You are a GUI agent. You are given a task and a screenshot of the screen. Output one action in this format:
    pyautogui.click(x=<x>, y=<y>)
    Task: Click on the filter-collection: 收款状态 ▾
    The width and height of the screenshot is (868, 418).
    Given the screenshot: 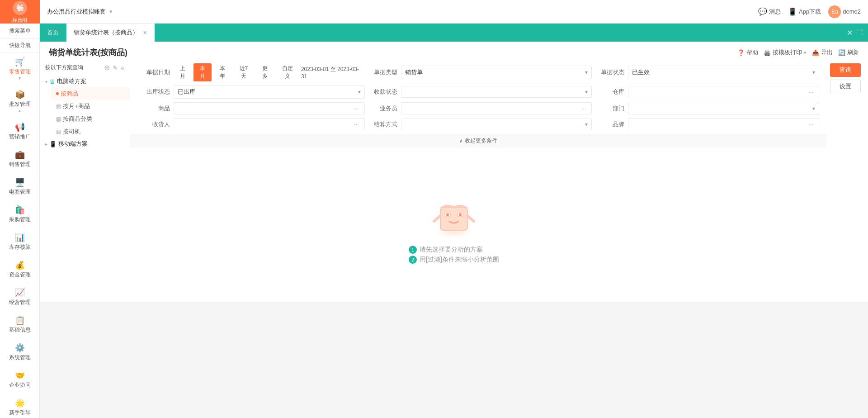 What is the action you would take?
    pyautogui.click(x=478, y=92)
    